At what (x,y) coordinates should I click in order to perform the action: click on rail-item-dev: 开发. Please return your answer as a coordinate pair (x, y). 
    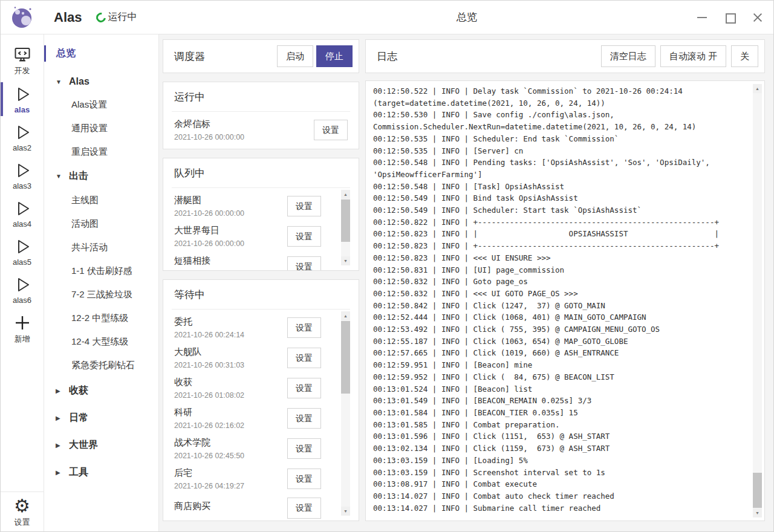
    Looking at the image, I should click on (22, 60).